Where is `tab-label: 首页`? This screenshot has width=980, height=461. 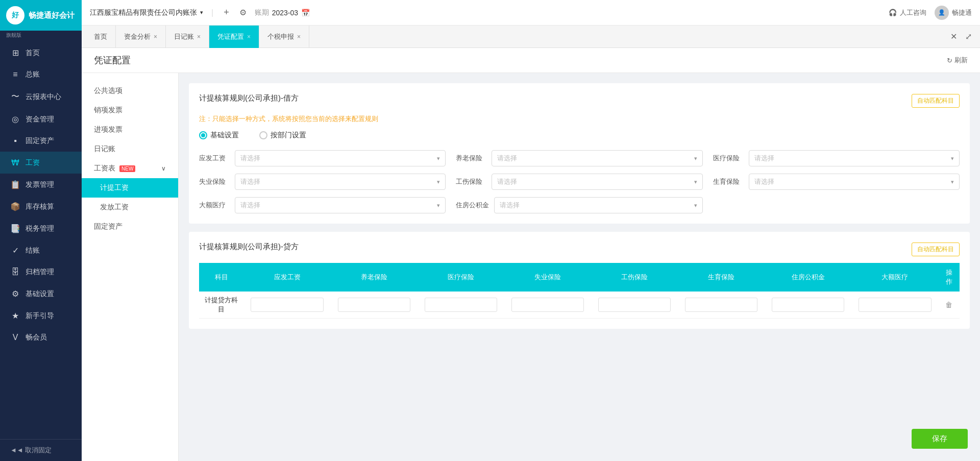 tab-label: 首页 is located at coordinates (101, 37).